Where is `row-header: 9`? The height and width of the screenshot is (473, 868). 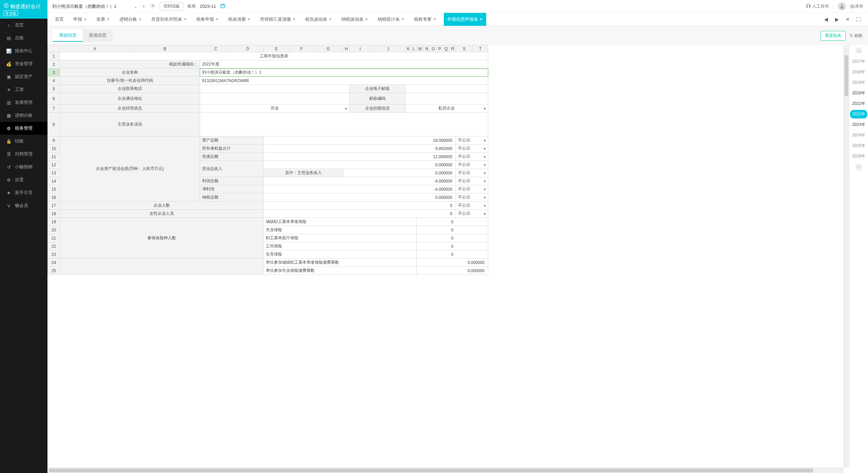
row-header: 9 is located at coordinates (54, 140).